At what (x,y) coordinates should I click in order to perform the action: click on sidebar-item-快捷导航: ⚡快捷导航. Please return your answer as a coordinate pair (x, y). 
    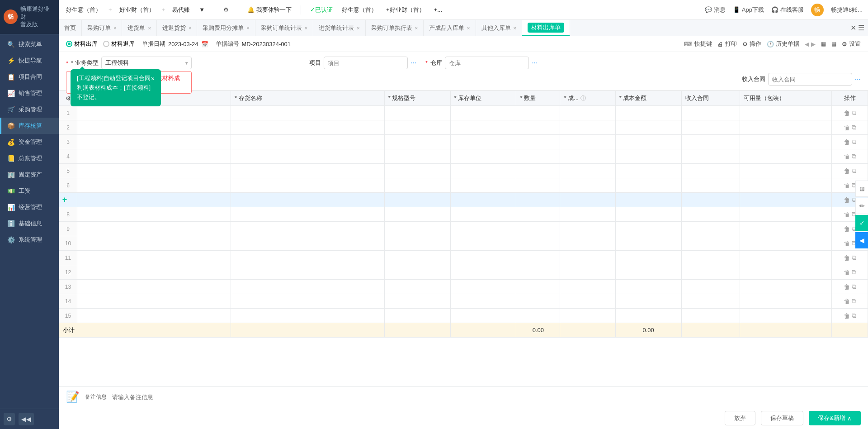
    Looking at the image, I should click on (29, 61).